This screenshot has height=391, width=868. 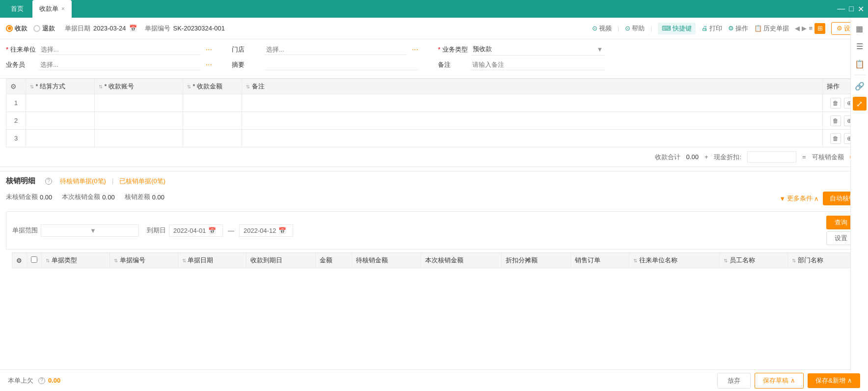 What do you see at coordinates (34, 259) in the screenshot?
I see `select-all-checkbox` at bounding box center [34, 259].